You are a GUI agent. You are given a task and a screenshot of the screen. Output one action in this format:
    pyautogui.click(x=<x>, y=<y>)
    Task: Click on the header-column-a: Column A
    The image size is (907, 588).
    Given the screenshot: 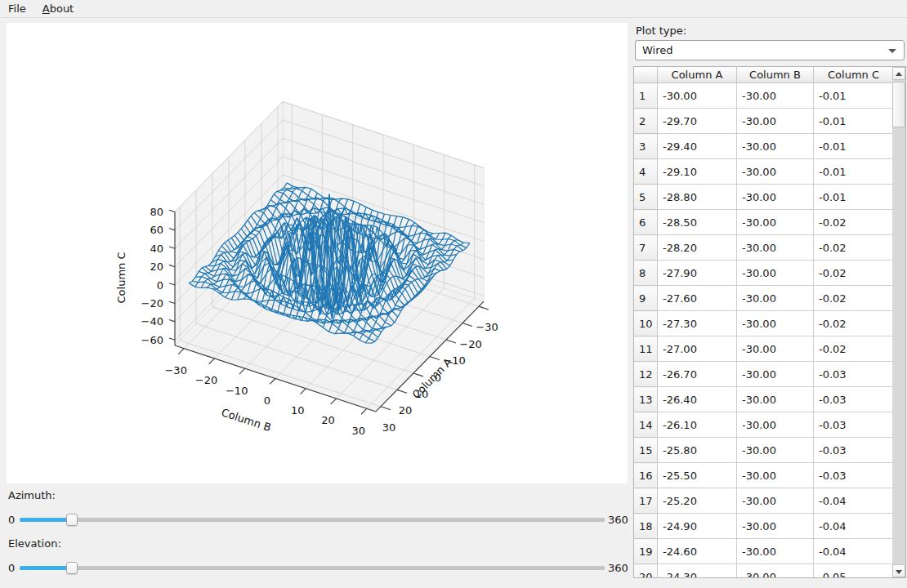 What is the action you would take?
    pyautogui.click(x=698, y=75)
    